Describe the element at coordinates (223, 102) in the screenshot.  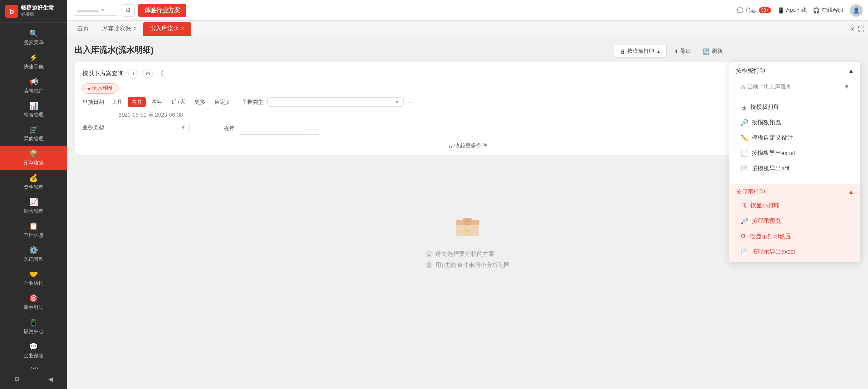
I see `custom-date-button: 自定义` at that location.